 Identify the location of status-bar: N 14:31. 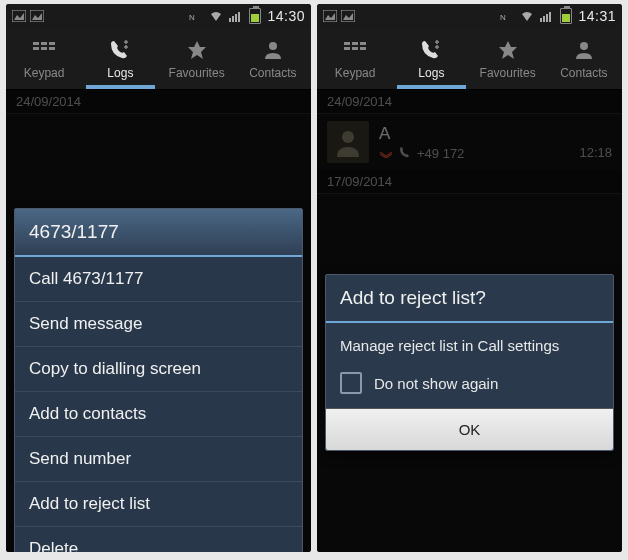
(470, 16).